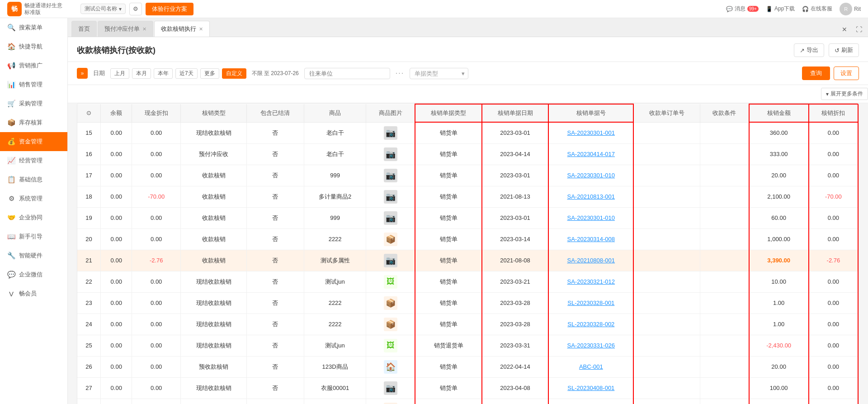 The height and width of the screenshot is (404, 868). What do you see at coordinates (515, 154) in the screenshot?
I see `billDate-cell: 2023-04-14` at bounding box center [515, 154].